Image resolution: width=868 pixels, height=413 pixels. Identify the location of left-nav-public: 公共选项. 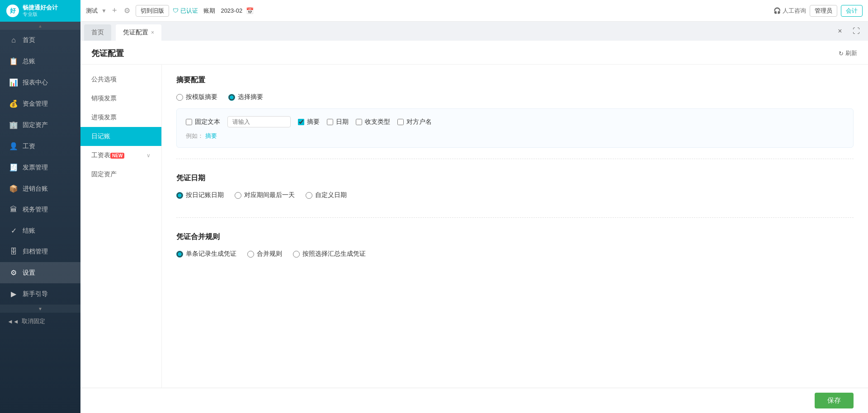
(121, 80).